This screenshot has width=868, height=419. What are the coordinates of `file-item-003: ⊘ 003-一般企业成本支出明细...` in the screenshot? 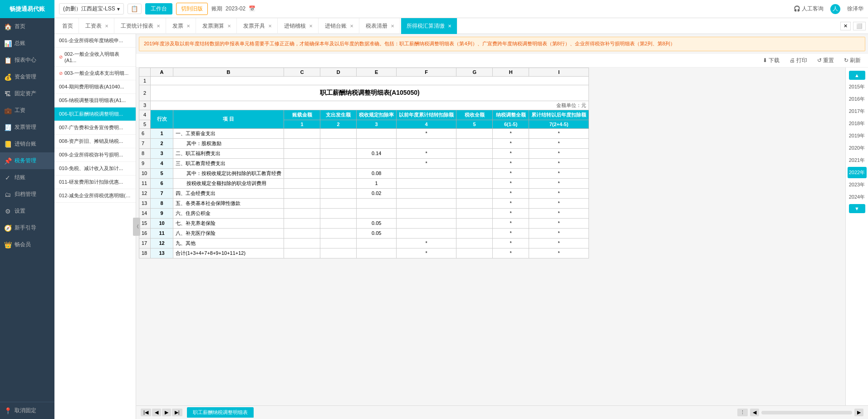 It's located at (95, 73).